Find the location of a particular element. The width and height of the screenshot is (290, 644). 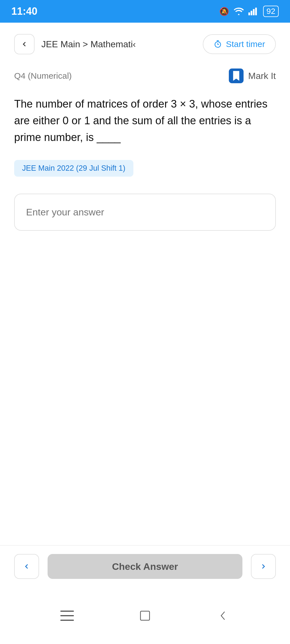

status-time: 11:40 is located at coordinates (24, 11).